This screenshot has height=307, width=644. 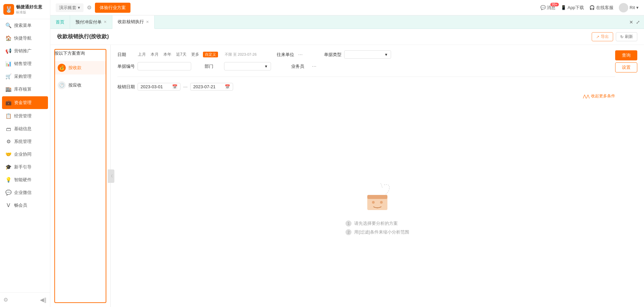 What do you see at coordinates (142, 54) in the screenshot?
I see `date-shortcut-last-month: 上月` at bounding box center [142, 54].